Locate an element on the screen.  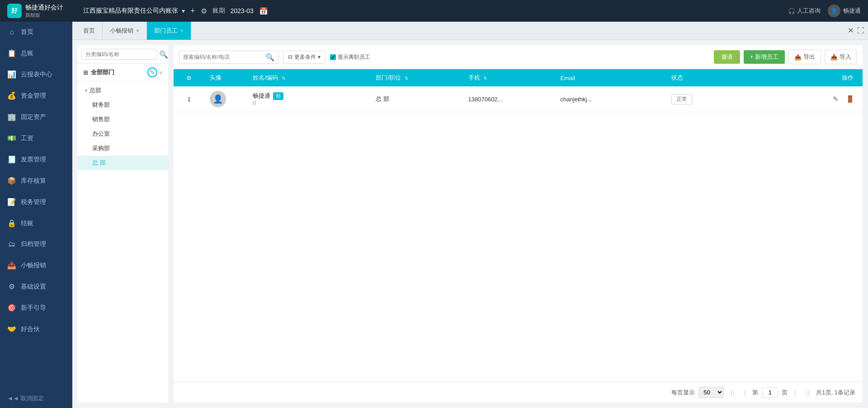
export-button: 📤 导出 is located at coordinates (805, 57).